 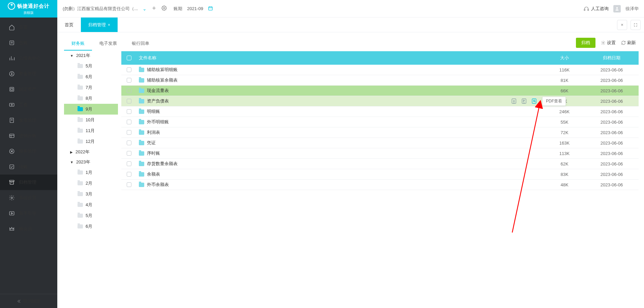 I want to click on pdf-view-icon, so click(x=534, y=101).